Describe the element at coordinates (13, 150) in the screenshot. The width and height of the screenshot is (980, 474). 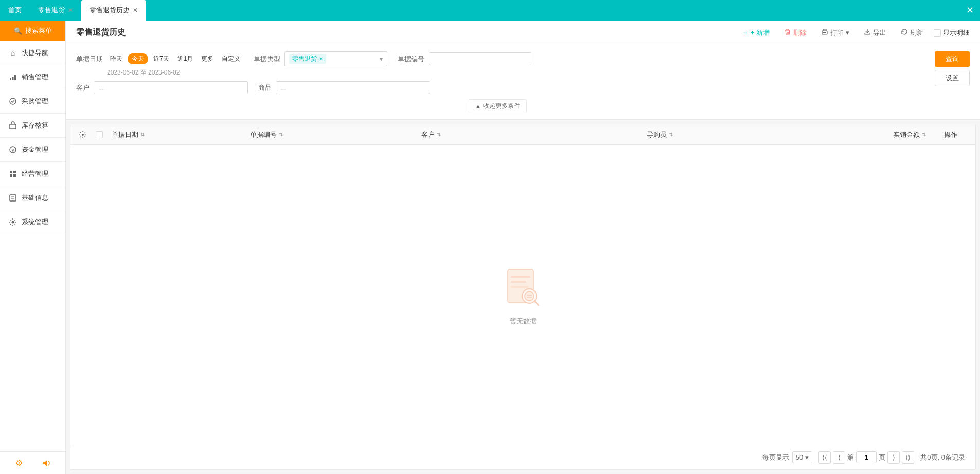
I see `finance-icon: ¥` at that location.